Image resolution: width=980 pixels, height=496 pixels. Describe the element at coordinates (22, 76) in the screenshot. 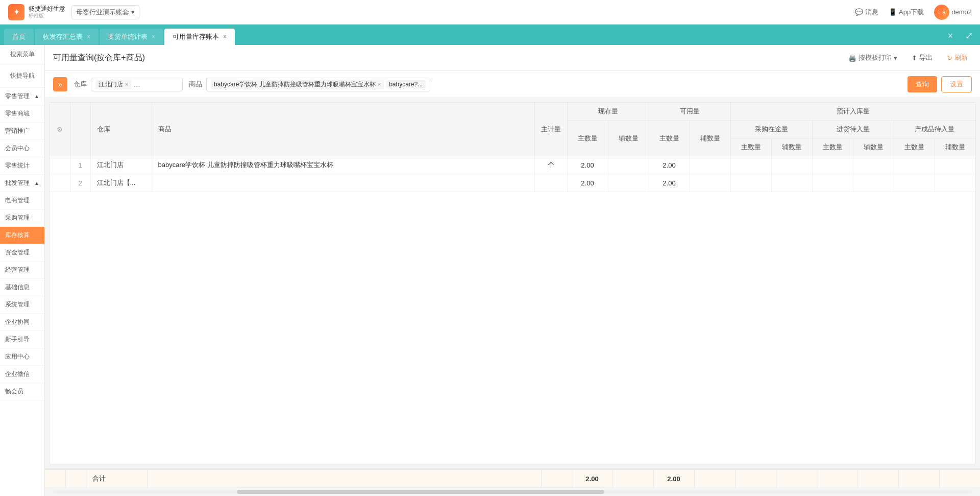

I see `sidebar-quick-nav: 快捷导航` at that location.